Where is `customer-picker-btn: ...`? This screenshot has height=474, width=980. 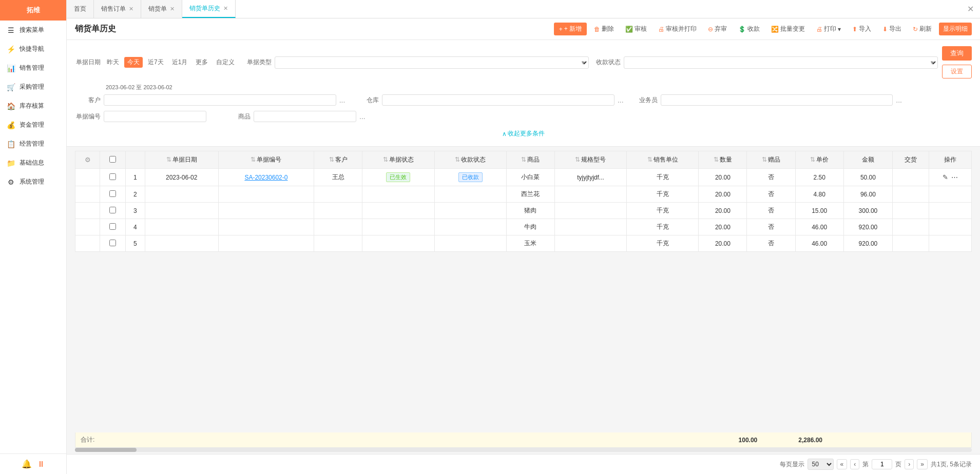 customer-picker-btn: ... is located at coordinates (342, 100).